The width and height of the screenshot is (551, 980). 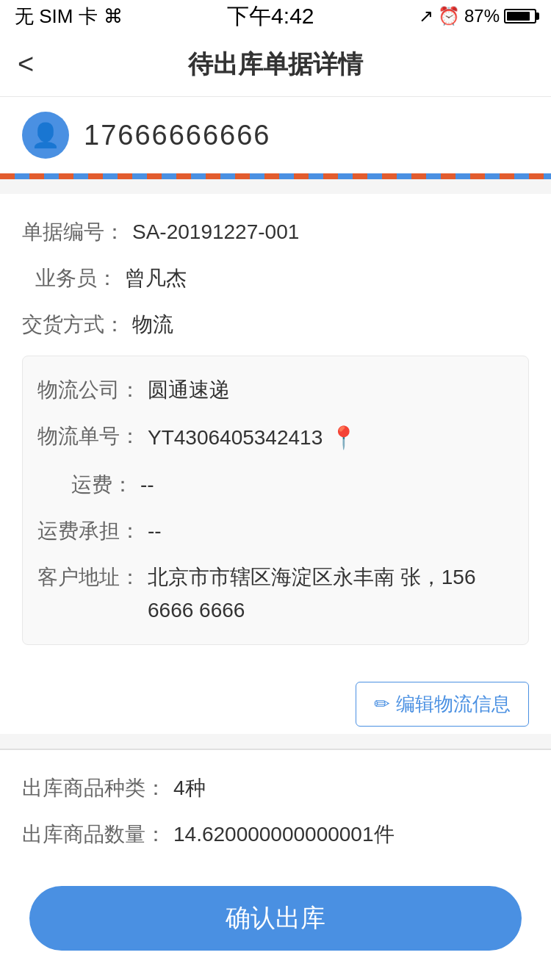 What do you see at coordinates (94, 789) in the screenshot?
I see `product-type-label: 出库商品种类：` at bounding box center [94, 789].